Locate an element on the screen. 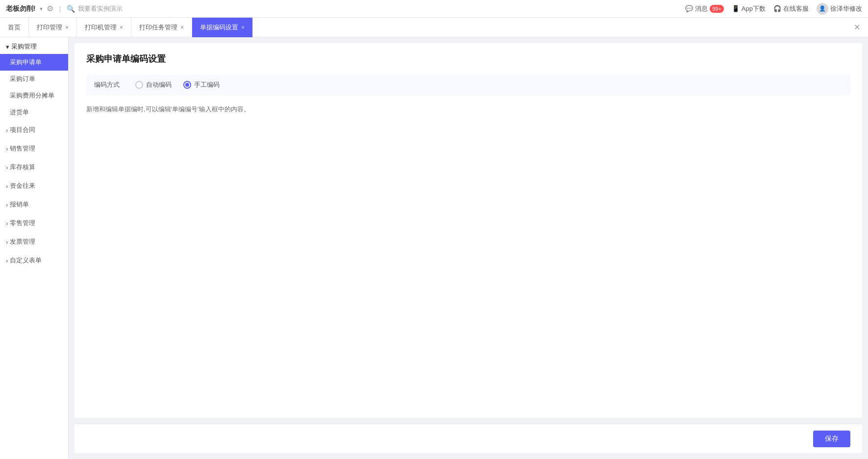 The height and width of the screenshot is (459, 868). page-title: 采购申请单编码设置 is located at coordinates (469, 59).